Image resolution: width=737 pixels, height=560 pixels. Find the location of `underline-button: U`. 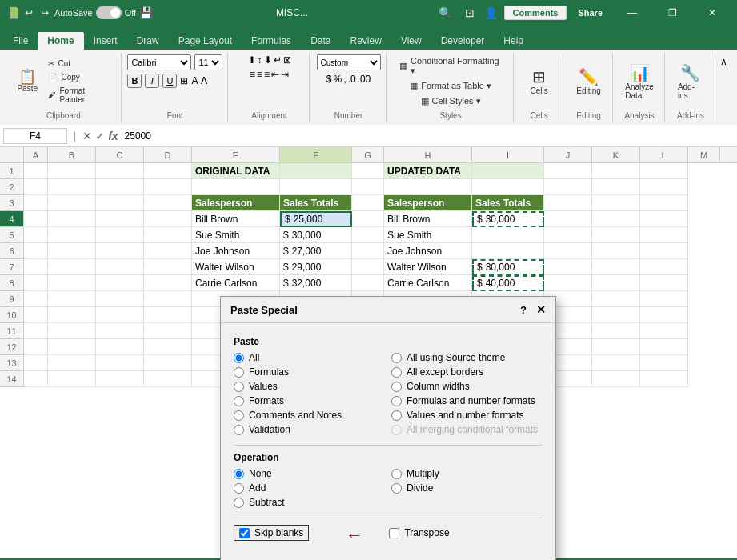

underline-button: U is located at coordinates (170, 81).